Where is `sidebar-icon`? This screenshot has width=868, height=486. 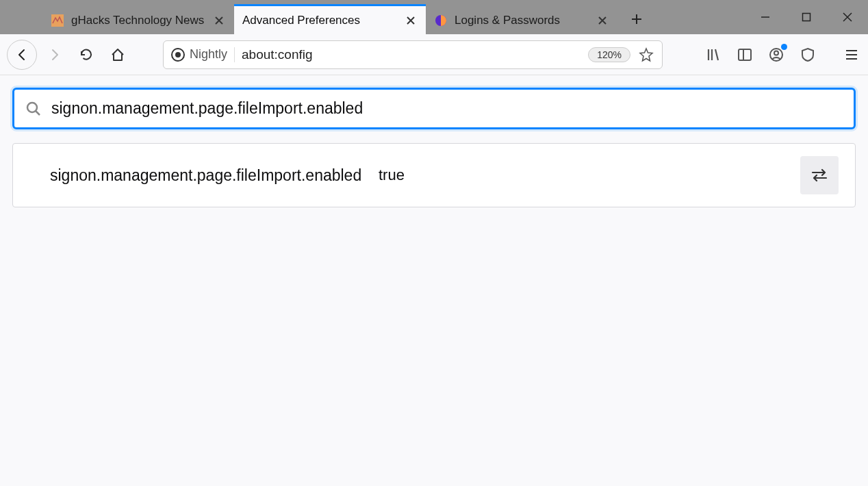
sidebar-icon is located at coordinates (745, 55).